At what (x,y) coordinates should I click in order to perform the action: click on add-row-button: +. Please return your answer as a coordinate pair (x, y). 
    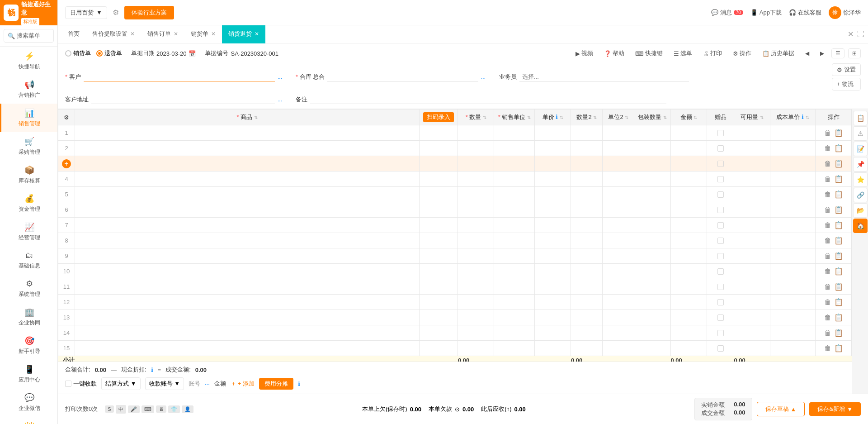
    Looking at the image, I should click on (66, 164).